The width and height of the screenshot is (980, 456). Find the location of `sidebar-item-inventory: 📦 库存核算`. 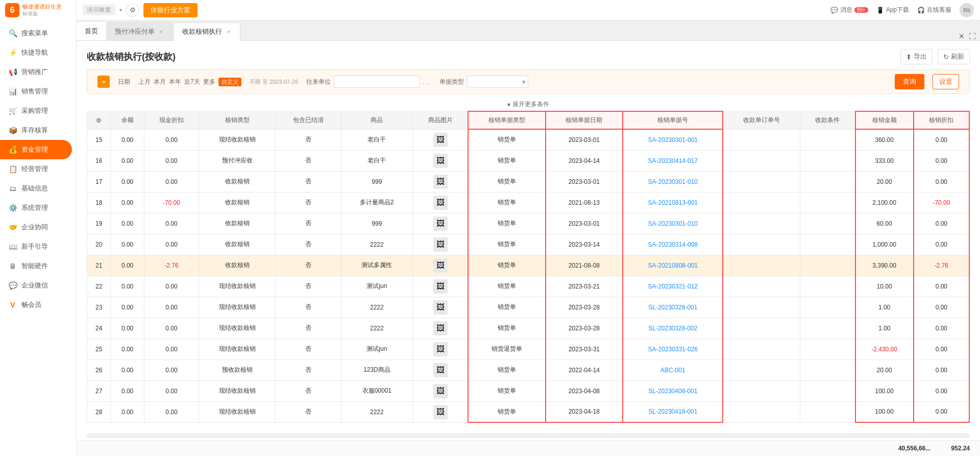

sidebar-item-inventory: 📦 库存核算 is located at coordinates (38, 130).